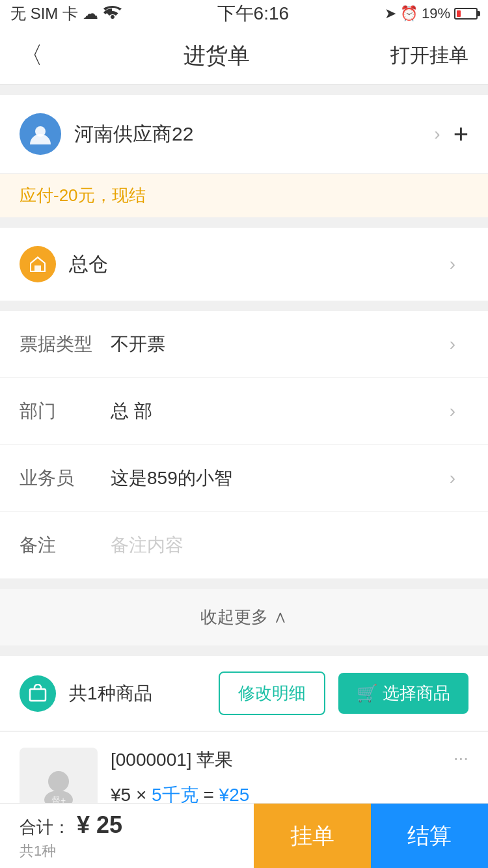 This screenshot has height=868, width=488. Describe the element at coordinates (243, 617) in the screenshot. I see `collapse-label: 收起更多 ∧` at that location.